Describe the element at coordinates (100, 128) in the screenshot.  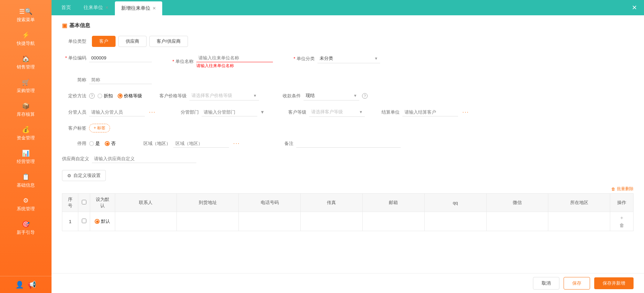
I see `add-tag-button: + 标签` at that location.